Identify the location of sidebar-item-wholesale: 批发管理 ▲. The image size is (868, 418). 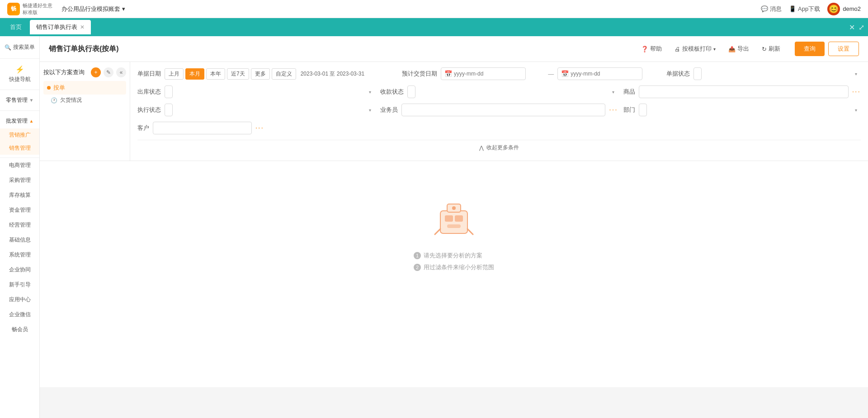
(20, 121).